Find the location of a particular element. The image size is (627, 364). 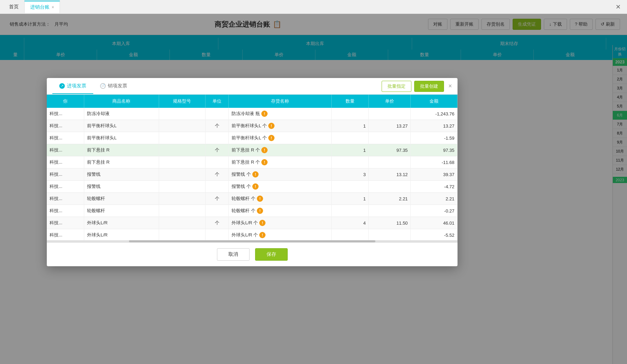

th-company: 你 is located at coordinates (66, 101).